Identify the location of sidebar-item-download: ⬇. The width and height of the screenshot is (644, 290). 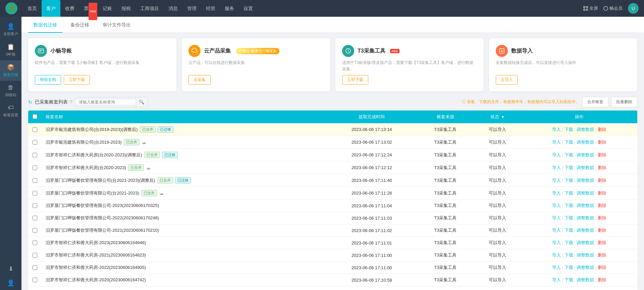
(11, 269).